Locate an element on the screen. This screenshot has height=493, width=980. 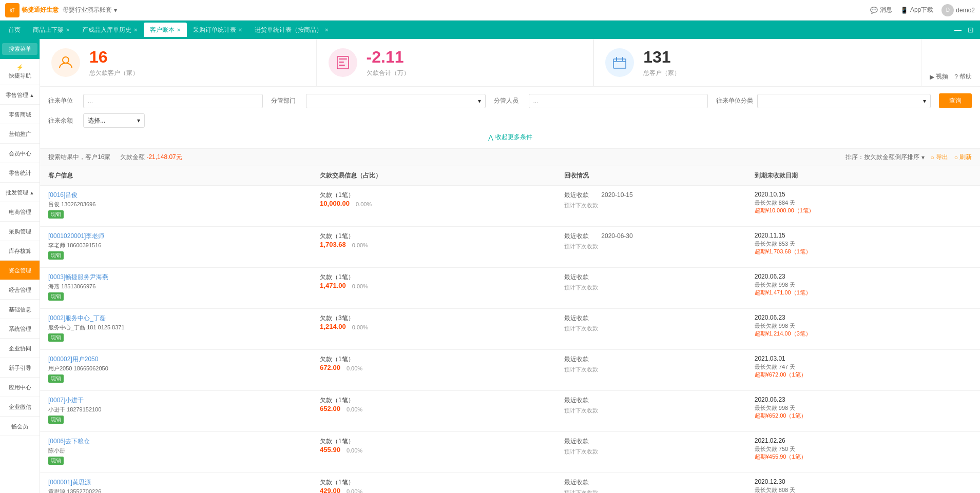
overdue-days: 最长欠款 884 天 is located at coordinates (863, 203).